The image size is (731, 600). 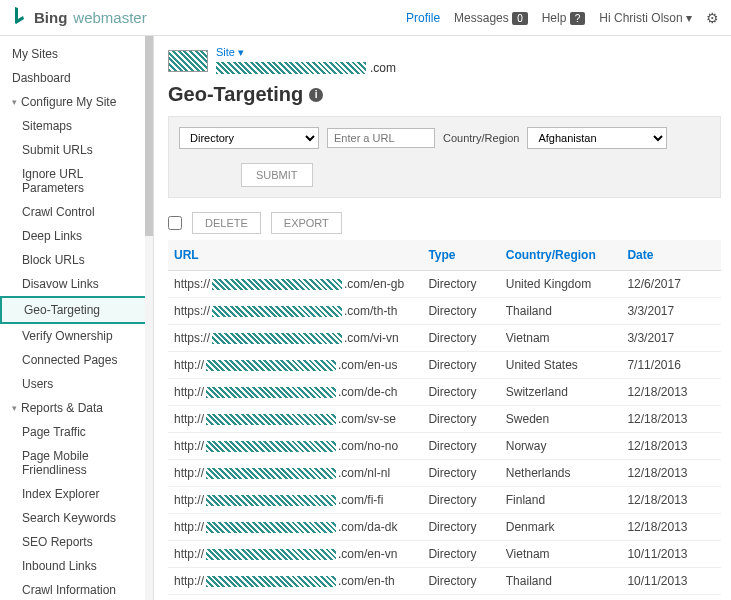 I want to click on table-row: http://.com/en-usDirectoryUnited States7…, so click(x=444, y=366).